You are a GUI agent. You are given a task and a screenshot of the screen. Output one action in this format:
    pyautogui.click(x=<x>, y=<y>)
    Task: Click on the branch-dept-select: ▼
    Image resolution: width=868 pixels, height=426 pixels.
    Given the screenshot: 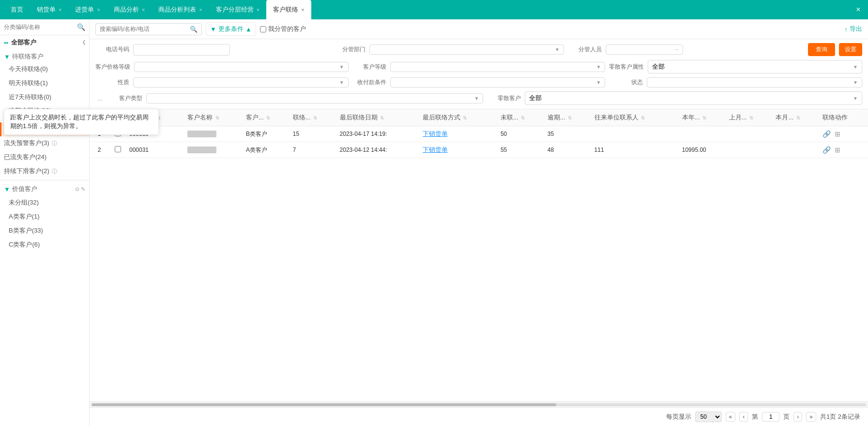 What is the action you would take?
    pyautogui.click(x=467, y=49)
    